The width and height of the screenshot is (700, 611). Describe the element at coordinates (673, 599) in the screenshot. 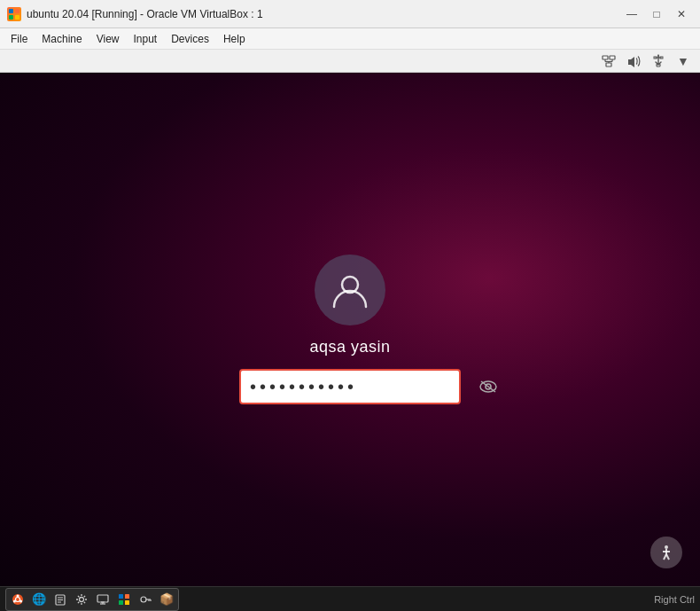

I see `status-bar-right: Right Ctrl` at that location.